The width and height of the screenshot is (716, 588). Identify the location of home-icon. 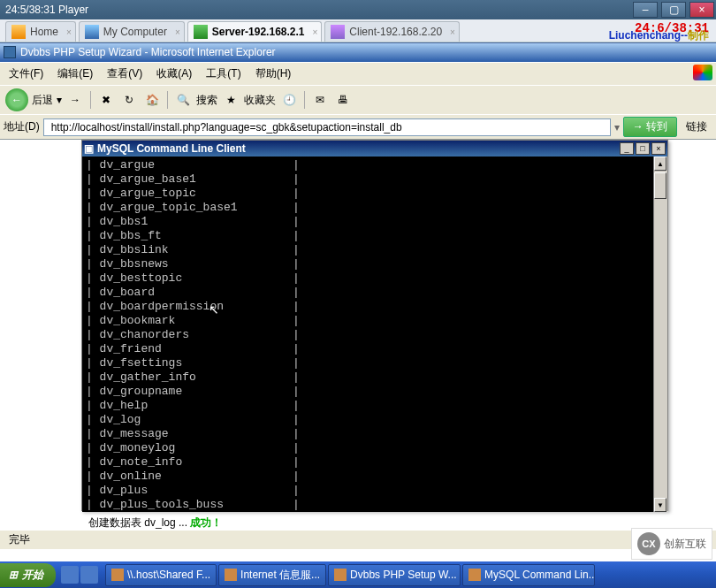
(19, 32).